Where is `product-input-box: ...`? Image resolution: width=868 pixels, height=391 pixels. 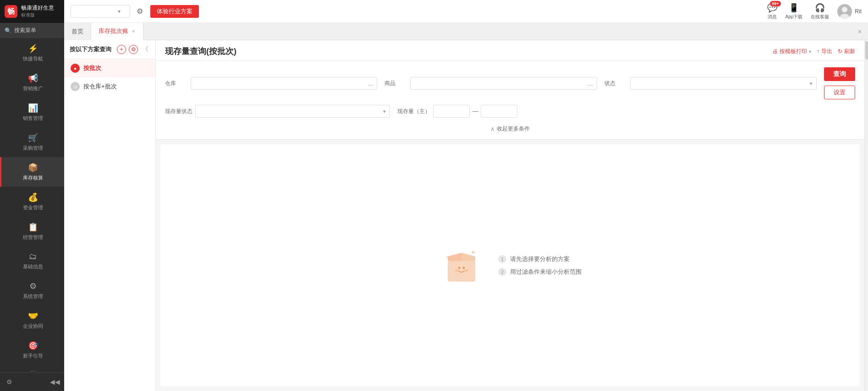
product-input-box: ... is located at coordinates (503, 83).